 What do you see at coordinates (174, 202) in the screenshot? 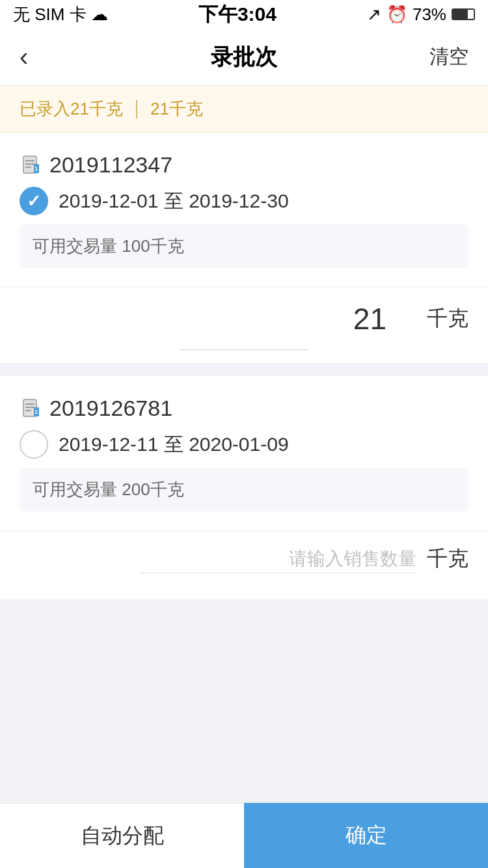
I see `batch-date-1: 2019-12-01 至 2019-12-30` at bounding box center [174, 202].